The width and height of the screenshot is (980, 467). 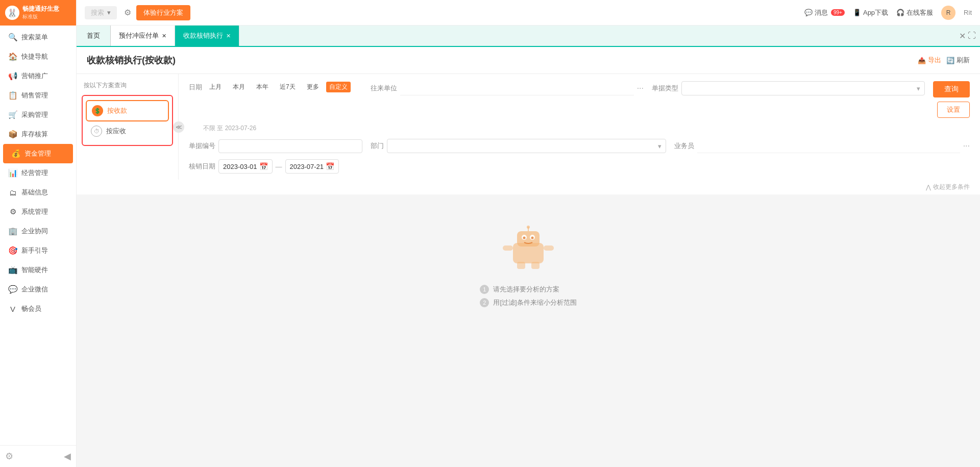 What do you see at coordinates (38, 309) in the screenshot?
I see `sidebar-item-member: V畅会员` at bounding box center [38, 309].